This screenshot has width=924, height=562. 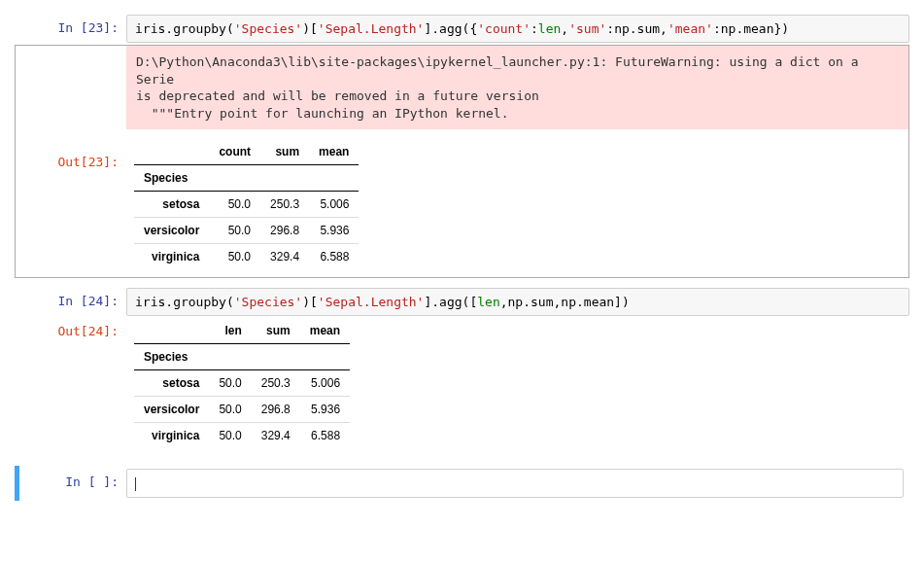 I want to click on cursor-icon, so click(x=136, y=484).